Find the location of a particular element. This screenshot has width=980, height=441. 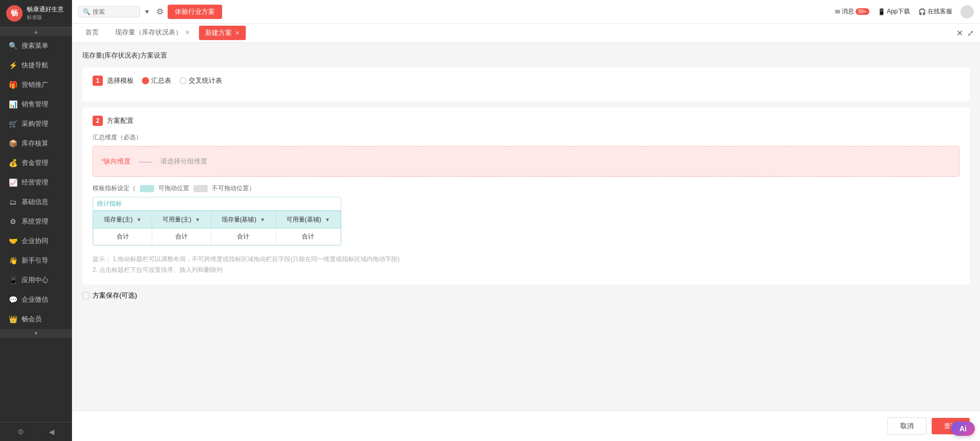

sidebar-item-search: 🔍 搜索菜单 is located at coordinates (36, 46).